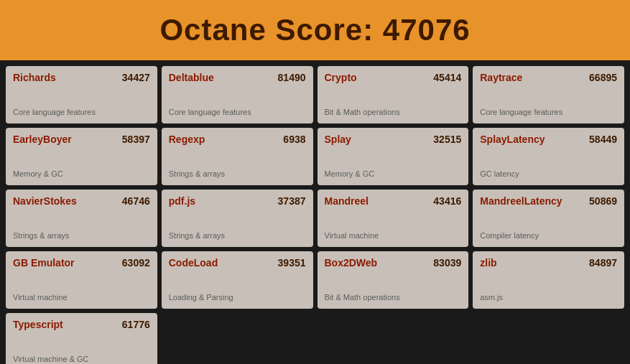  Describe the element at coordinates (34, 78) in the screenshot. I see `benchmark-name: Richards` at that location.